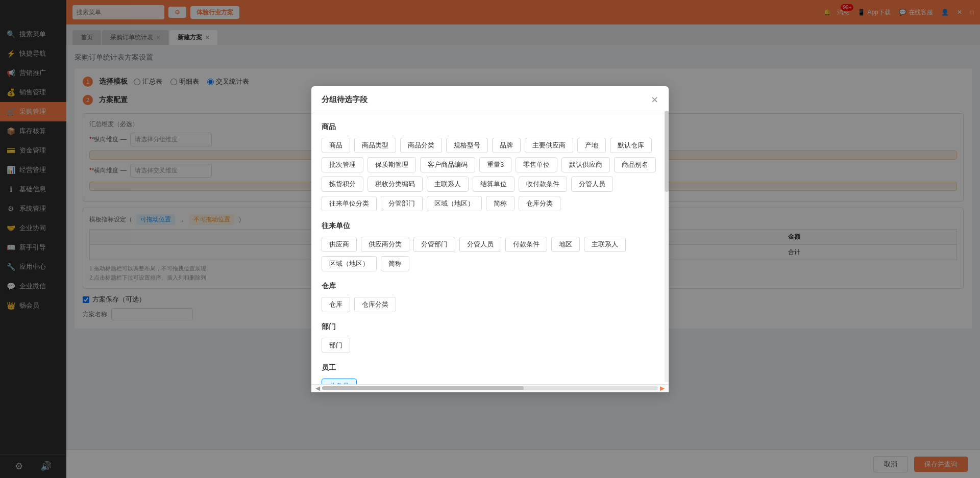 This screenshot has height=478, width=980. What do you see at coordinates (421, 145) in the screenshot?
I see `field-product-category: 商品分类` at bounding box center [421, 145].